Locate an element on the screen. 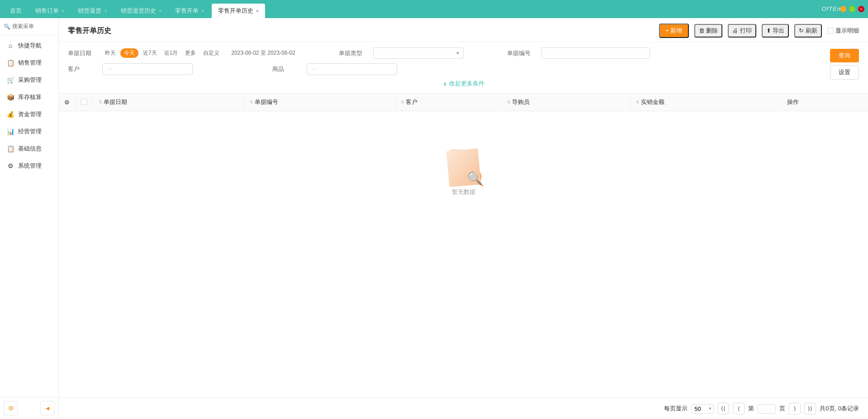 The image size is (868, 419). delete-button: 🗑 删除 is located at coordinates (708, 31).